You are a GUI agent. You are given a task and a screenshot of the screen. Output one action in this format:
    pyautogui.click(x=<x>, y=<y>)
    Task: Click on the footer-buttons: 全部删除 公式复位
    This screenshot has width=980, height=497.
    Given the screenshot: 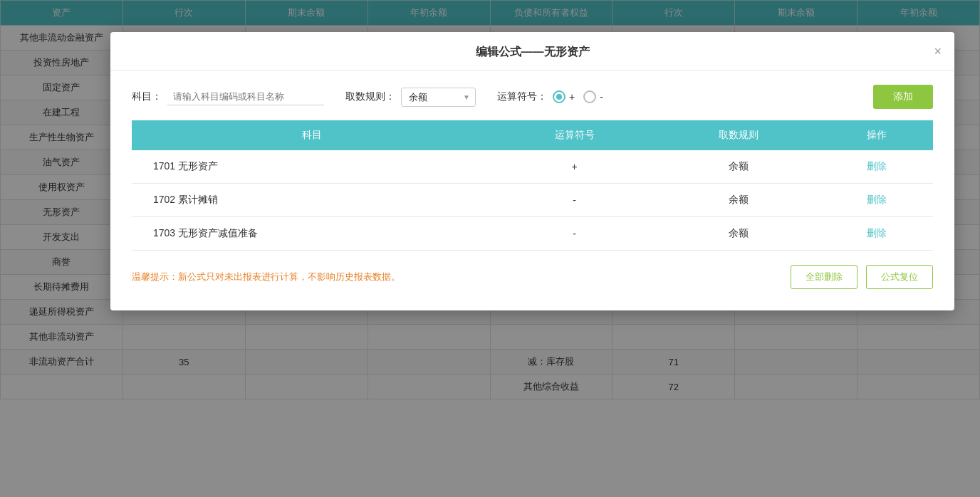 What is the action you would take?
    pyautogui.click(x=862, y=277)
    